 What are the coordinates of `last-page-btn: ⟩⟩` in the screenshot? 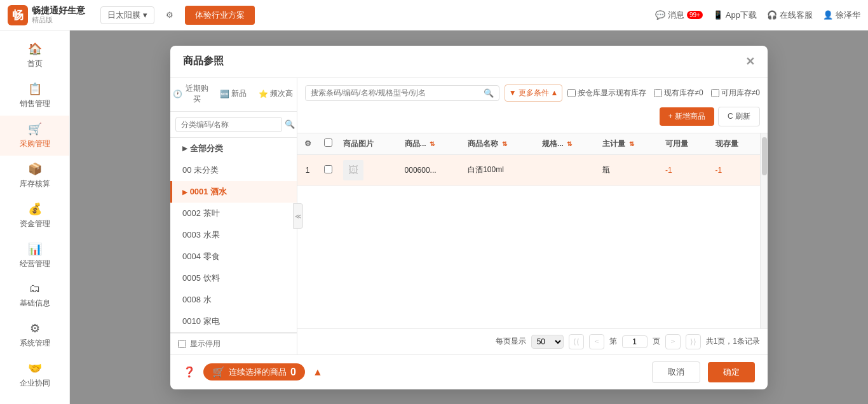 It's located at (693, 342).